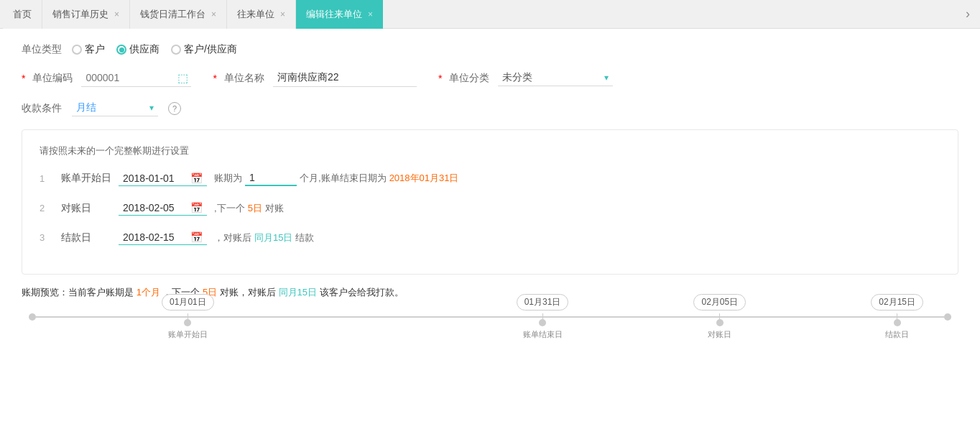  Describe the element at coordinates (362, 292) in the screenshot. I see `preview-suffix: 该客户会给我打款。` at that location.